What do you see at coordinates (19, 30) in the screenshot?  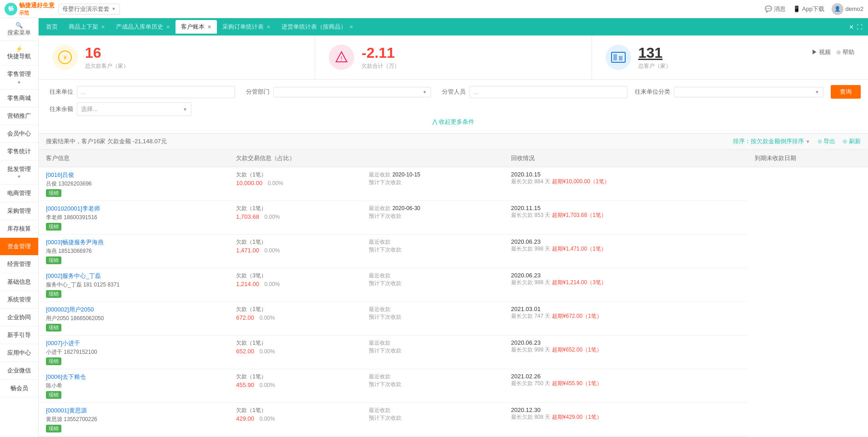 I see `search-menu-btn: 🔍 搜索菜单` at bounding box center [19, 30].